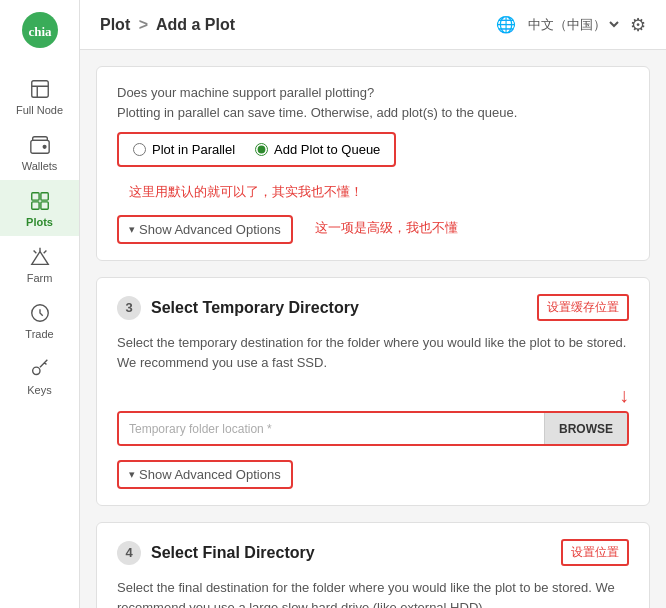 This screenshot has height=608, width=666. Describe the element at coordinates (332, 428) in the screenshot. I see `temp-folder-input: 这里是设置缓存的地方，如果想P快一点，建议用比较好的SSD` at that location.